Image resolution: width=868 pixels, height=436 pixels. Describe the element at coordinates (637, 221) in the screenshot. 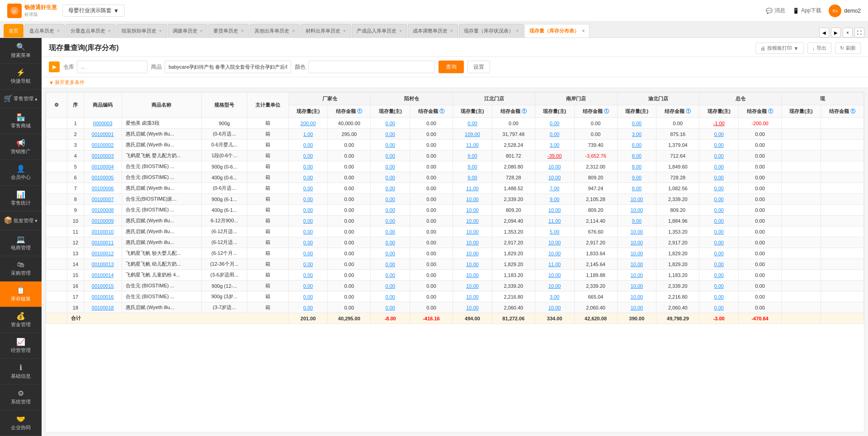

I see `cell-w5-qty: 9.00` at that location.